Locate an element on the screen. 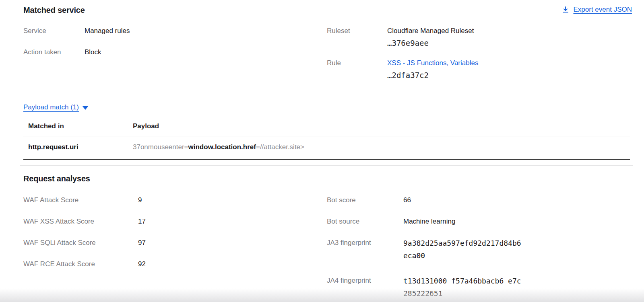 The width and height of the screenshot is (644, 302). matched-in-column-header: Matched in is located at coordinates (80, 126).